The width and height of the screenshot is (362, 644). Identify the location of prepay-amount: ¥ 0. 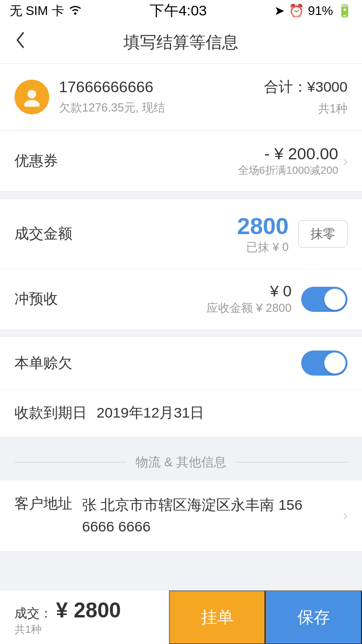
(281, 292).